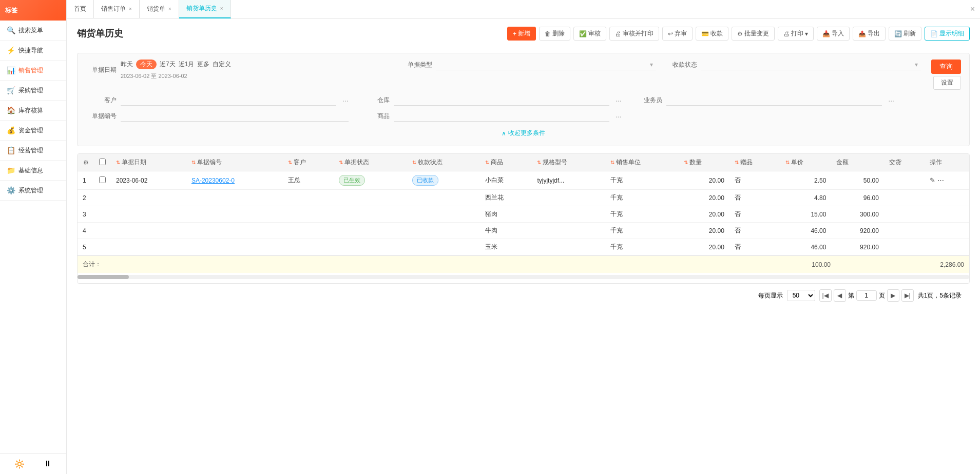  What do you see at coordinates (546, 65) in the screenshot?
I see `filter-doc-type-select: ▾` at bounding box center [546, 65].